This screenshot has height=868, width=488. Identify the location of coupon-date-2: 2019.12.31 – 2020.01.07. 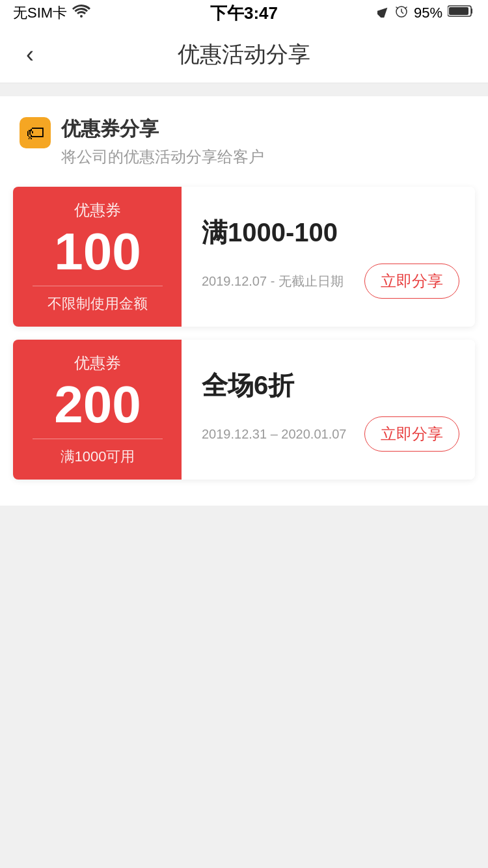
(280, 435).